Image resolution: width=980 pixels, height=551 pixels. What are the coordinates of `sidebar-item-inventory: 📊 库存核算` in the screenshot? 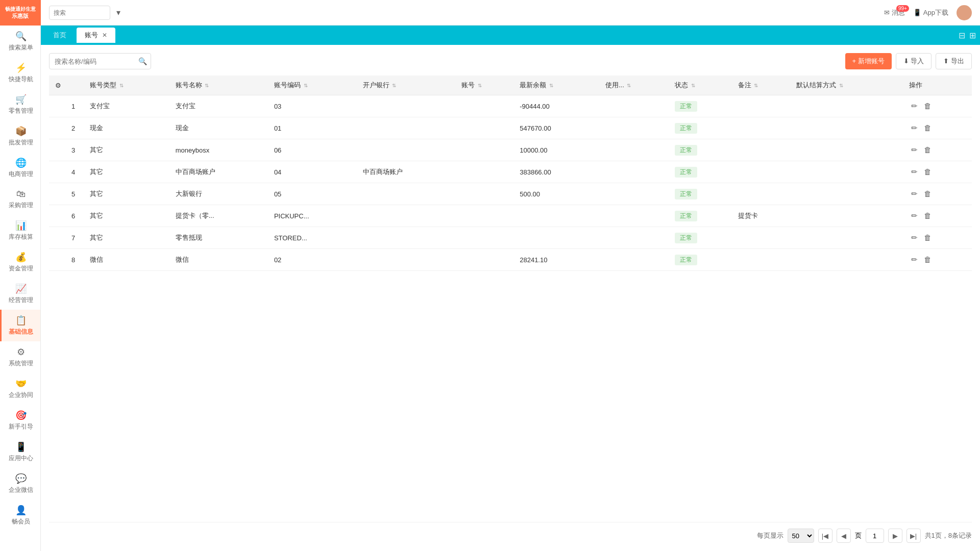 It's located at (20, 231).